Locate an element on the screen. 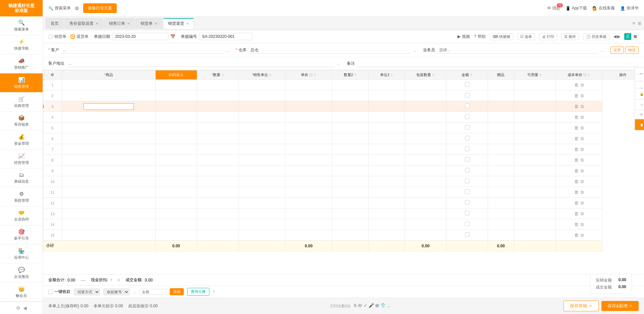  tab-price-extract: 售价提取设置 ✕ is located at coordinates (84, 23).